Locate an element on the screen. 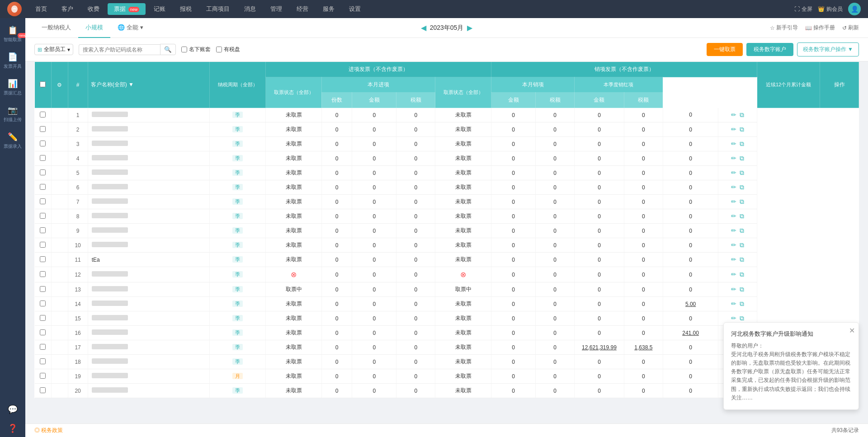  nav-tax: 报税 is located at coordinates (186, 9).